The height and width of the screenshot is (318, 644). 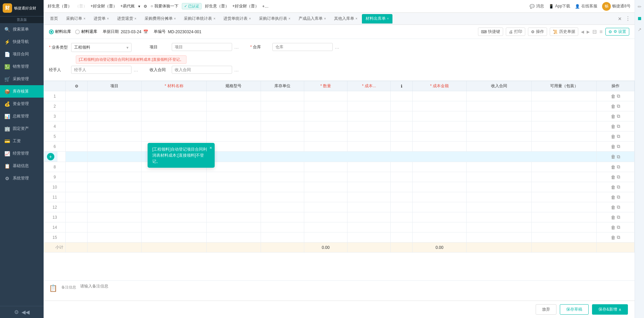 I want to click on sidebar-item-ledger: 📊 总账管理, so click(x=22, y=116).